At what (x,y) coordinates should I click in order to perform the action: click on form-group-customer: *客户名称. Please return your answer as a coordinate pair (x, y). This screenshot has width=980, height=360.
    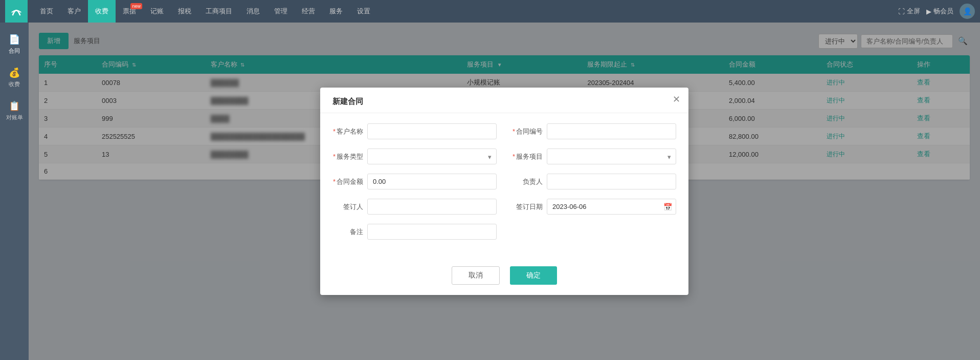
    Looking at the image, I should click on (414, 131).